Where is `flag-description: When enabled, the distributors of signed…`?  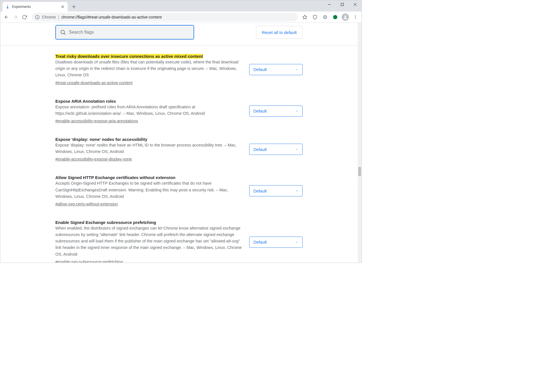 flag-description: When enabled, the distributors of signed… is located at coordinates (149, 241).